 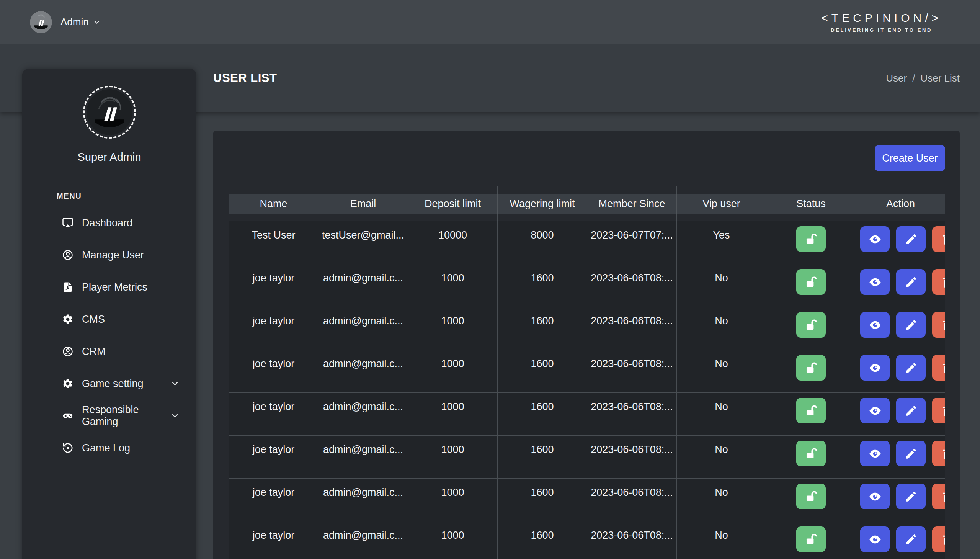 I want to click on sidebar-item-label: Game setting, so click(x=113, y=384).